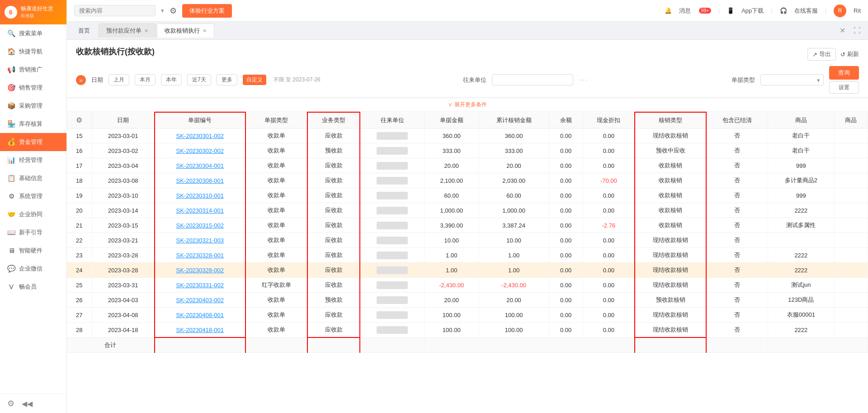  Describe the element at coordinates (200, 255) in the screenshot. I see `doc-no-link: SK-20230328-001` at that location.